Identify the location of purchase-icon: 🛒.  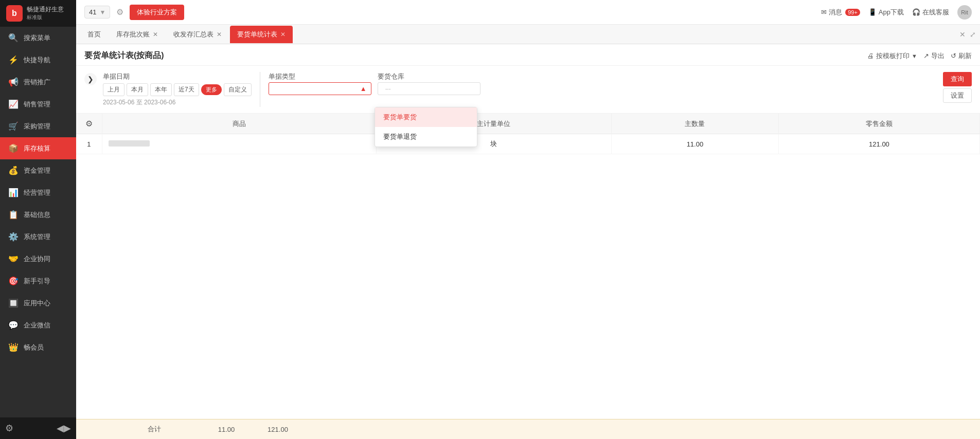
(13, 126).